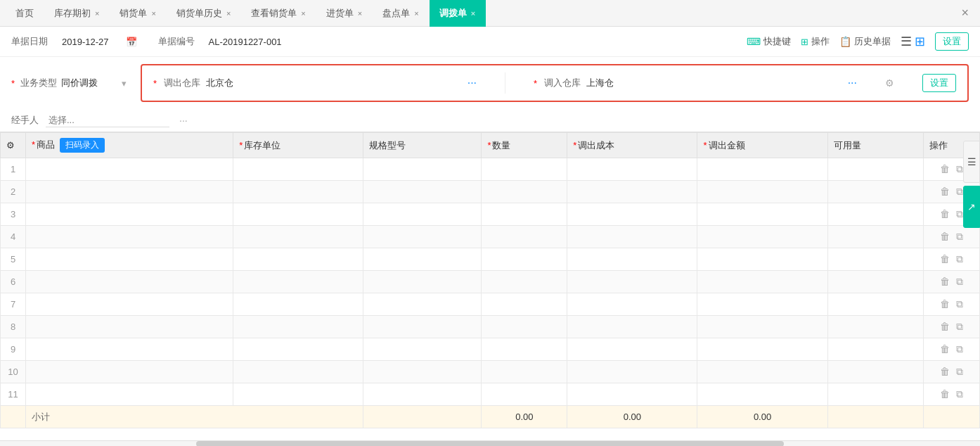  I want to click on tab-inventory-init: 库存期初 ×, so click(77, 13).